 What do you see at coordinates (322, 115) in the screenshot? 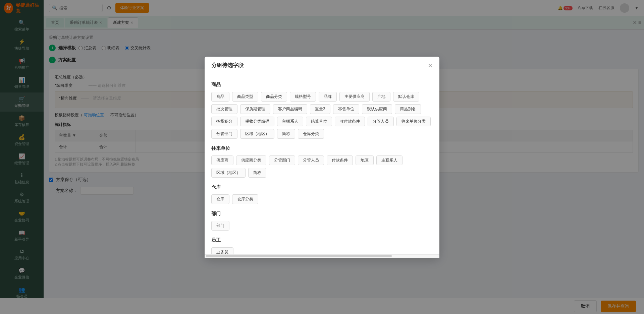
I see `field-tags-0: 商品商品类型商品分类规格型号品牌主要供应商产地默认仓库批次管理保质期管理客户商品…` at bounding box center [322, 115].